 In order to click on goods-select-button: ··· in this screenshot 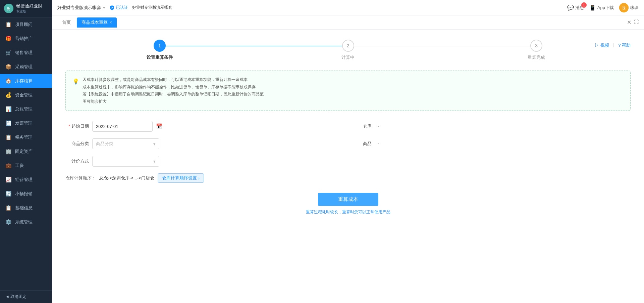, I will do `click(378, 144)`.